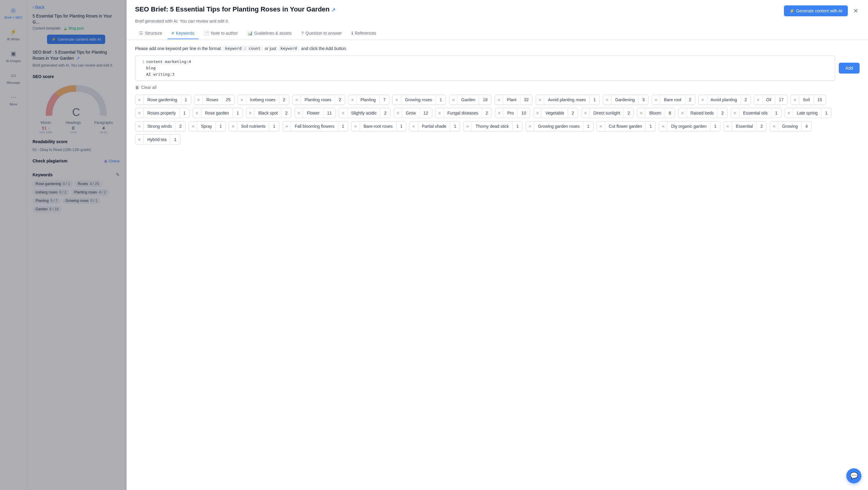  I want to click on tab-icon: ☰, so click(141, 33).